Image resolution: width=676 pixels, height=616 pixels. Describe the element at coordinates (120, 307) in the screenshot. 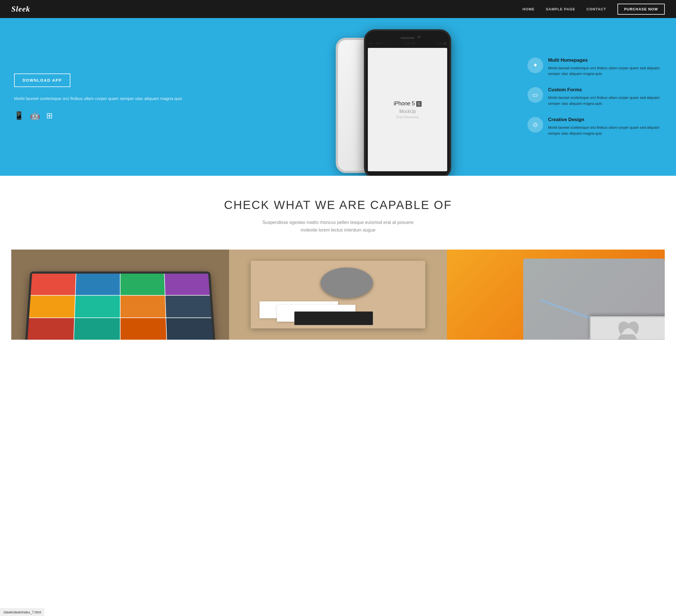

I see `tablet-screen` at that location.